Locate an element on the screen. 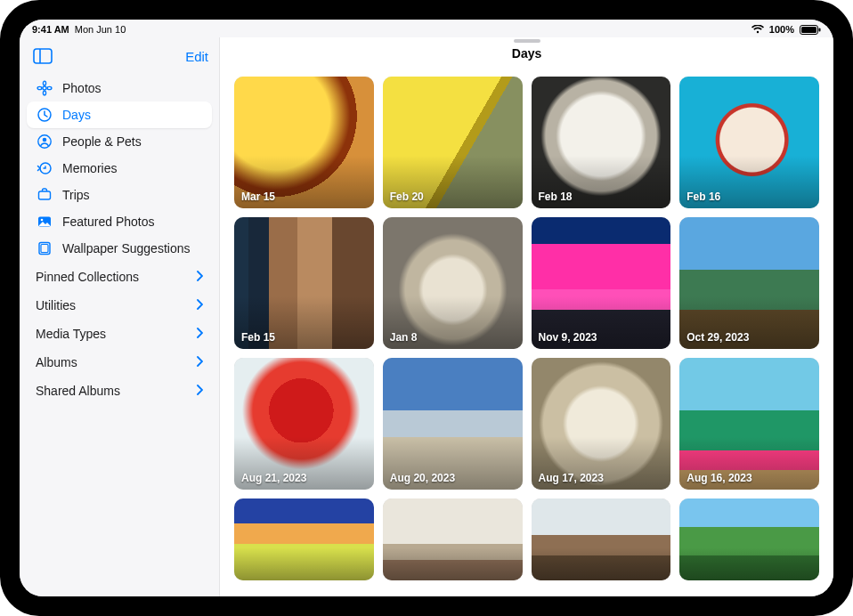 The width and height of the screenshot is (853, 616). sidebar-item-label: Days is located at coordinates (77, 115).